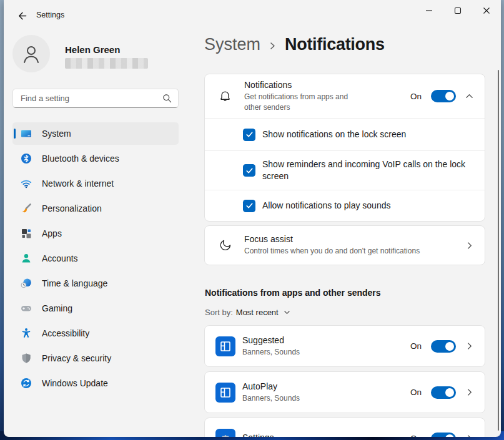  What do you see at coordinates (106, 50) in the screenshot?
I see `user-name: Helen Green` at bounding box center [106, 50].